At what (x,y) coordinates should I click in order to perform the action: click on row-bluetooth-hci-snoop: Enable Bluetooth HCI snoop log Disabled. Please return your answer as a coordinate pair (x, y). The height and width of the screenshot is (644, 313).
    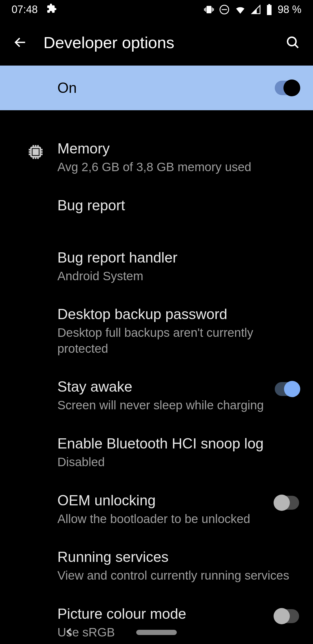
    Looking at the image, I should click on (156, 463).